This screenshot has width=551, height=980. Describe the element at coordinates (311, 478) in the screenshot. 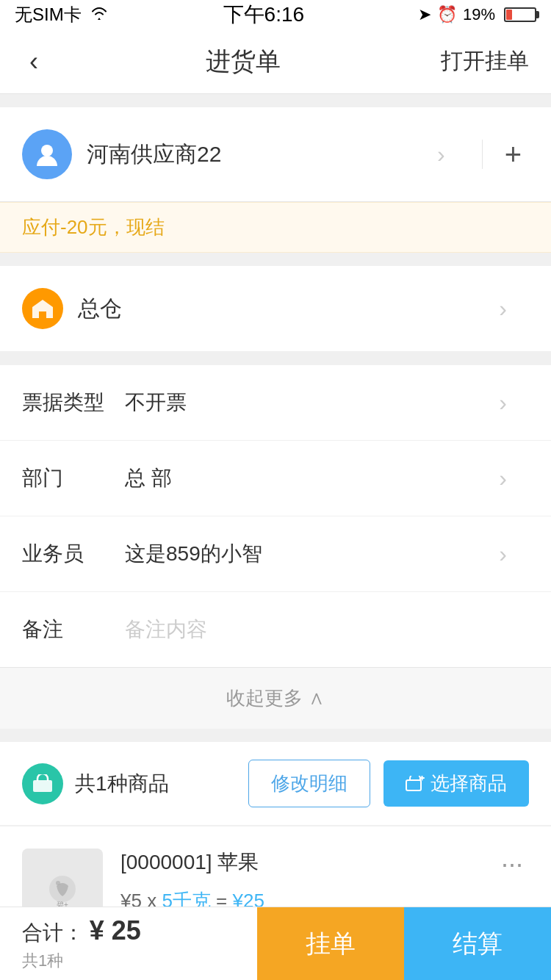

I see `dept-value: 总 部` at that location.